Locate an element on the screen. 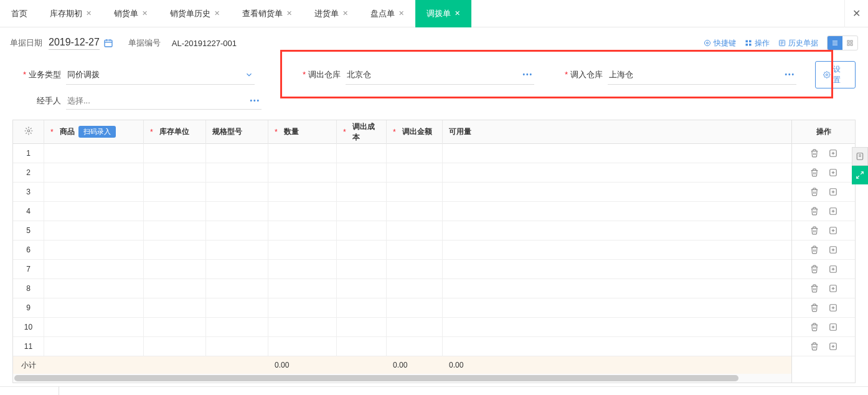 The image size is (868, 395). in-warehouse-field: 上海仓 ••• is located at coordinates (702, 75).